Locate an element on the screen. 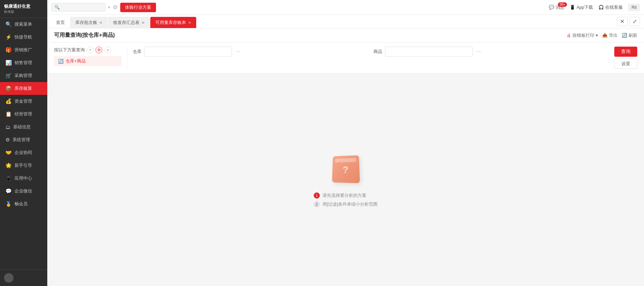 This screenshot has height=286, width=644. sidebar-item-fund-mgmt: 💰资金管理 is located at coordinates (24, 101).